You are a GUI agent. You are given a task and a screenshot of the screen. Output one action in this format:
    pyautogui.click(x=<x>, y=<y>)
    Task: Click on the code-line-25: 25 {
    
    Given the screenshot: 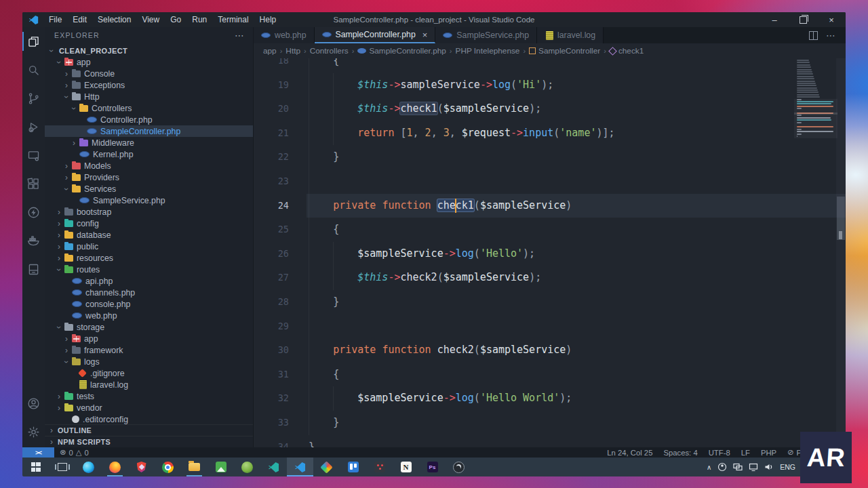 What is the action you would take?
    pyautogui.click(x=549, y=230)
    